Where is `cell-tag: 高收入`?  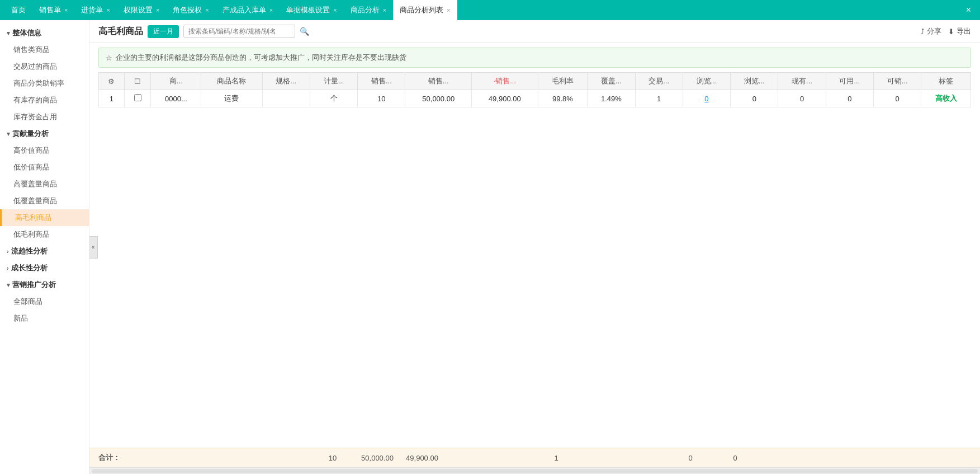
cell-tag: 高收入 is located at coordinates (946, 98).